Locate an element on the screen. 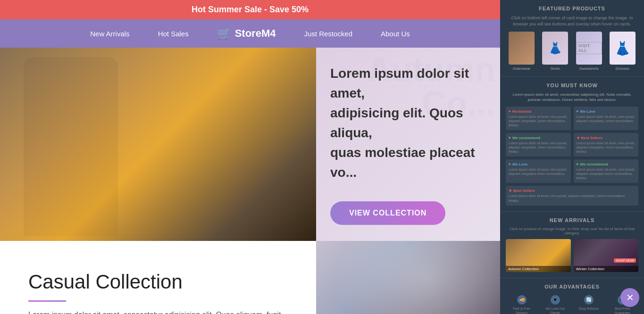  adv-price-text: Best Price Guarantee is located at coordinates (623, 310).